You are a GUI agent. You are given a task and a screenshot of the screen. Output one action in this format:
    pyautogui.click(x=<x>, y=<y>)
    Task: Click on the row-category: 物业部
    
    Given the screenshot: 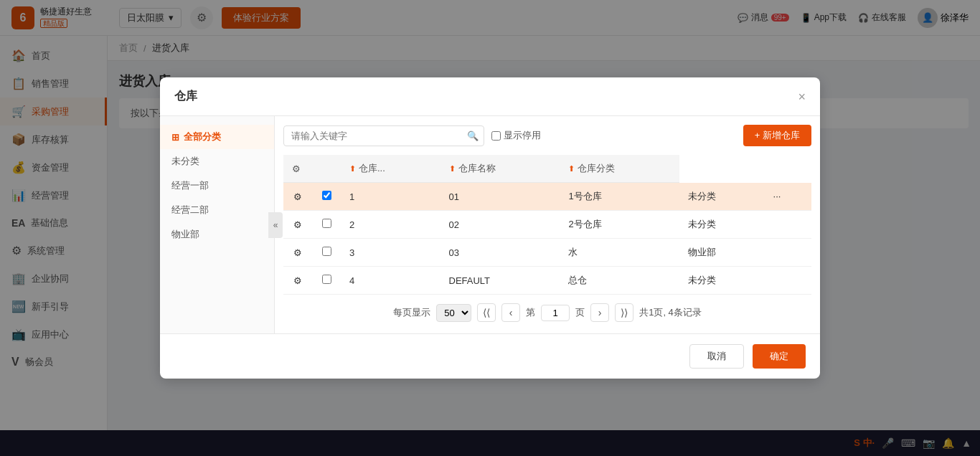 What is the action you would take?
    pyautogui.click(x=722, y=252)
    